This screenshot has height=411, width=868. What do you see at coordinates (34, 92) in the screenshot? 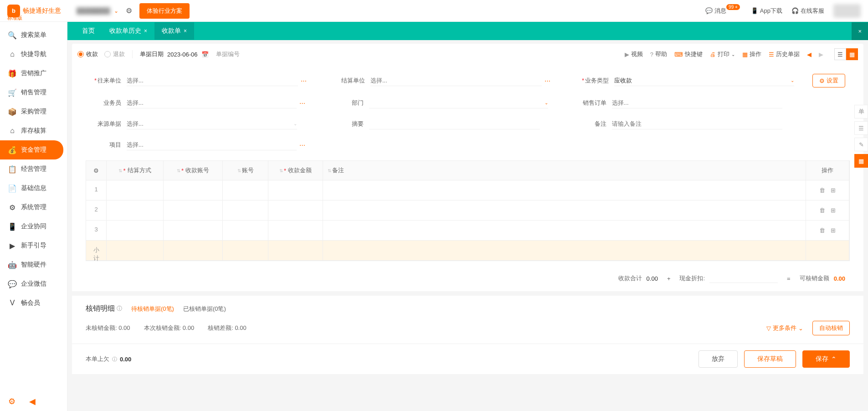
I see `sidebar-item-sales: 🛒销售管理` at bounding box center [34, 92].